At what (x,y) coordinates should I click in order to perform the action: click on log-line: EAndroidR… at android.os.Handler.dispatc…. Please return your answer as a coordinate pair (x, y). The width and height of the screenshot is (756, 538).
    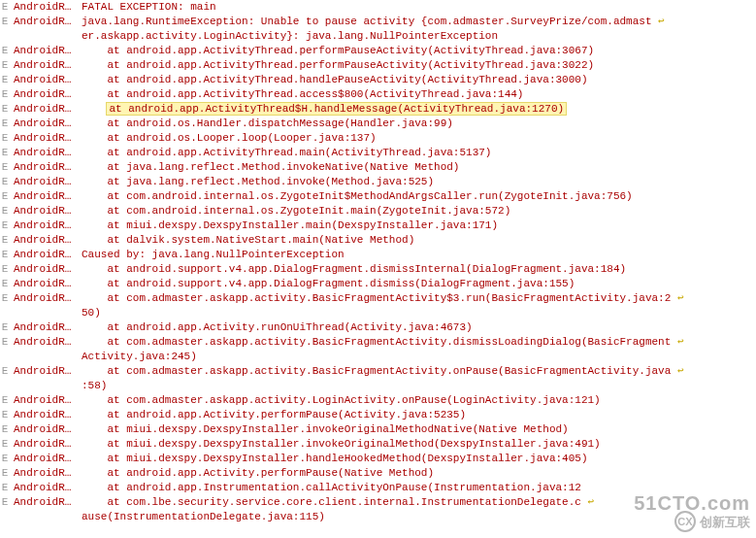
    Looking at the image, I should click on (378, 124).